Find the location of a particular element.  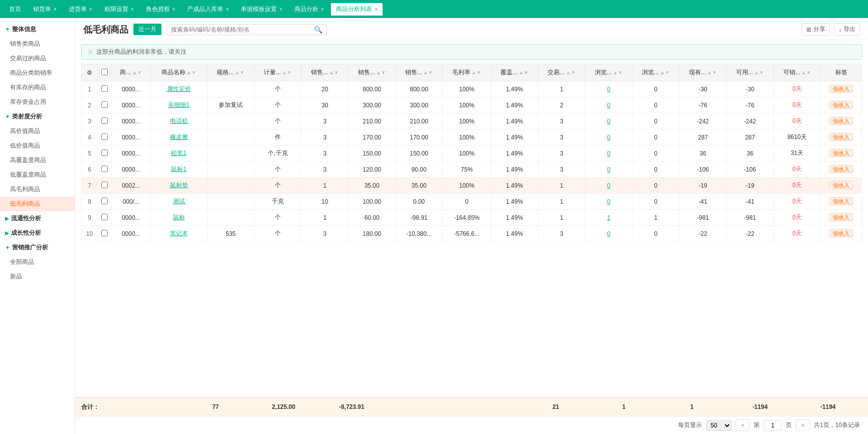

cell-name: 鼠标1 is located at coordinates (179, 170).